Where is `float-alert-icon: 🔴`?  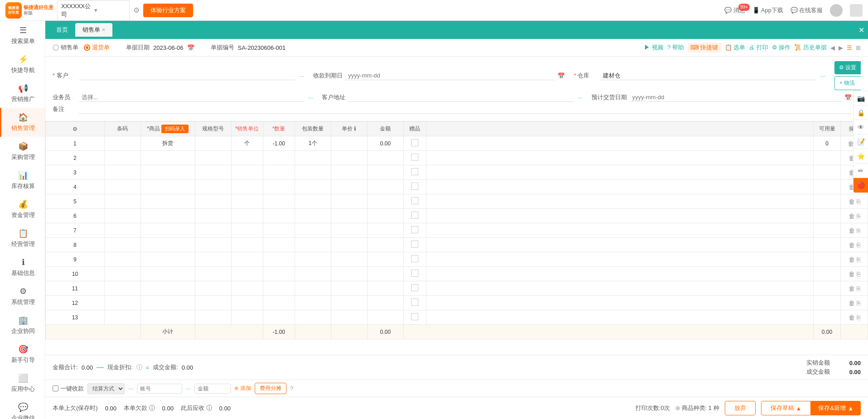
float-alert-icon: 🔴 is located at coordinates (861, 185).